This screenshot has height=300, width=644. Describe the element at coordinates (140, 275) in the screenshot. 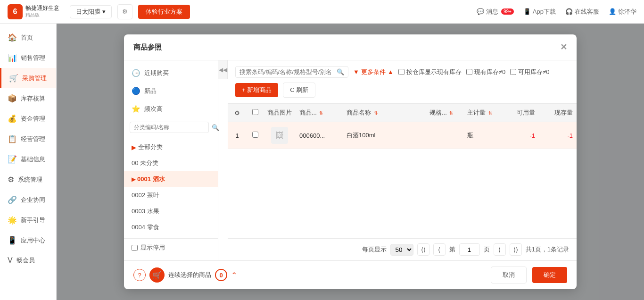

I see `help-button: ?` at that location.